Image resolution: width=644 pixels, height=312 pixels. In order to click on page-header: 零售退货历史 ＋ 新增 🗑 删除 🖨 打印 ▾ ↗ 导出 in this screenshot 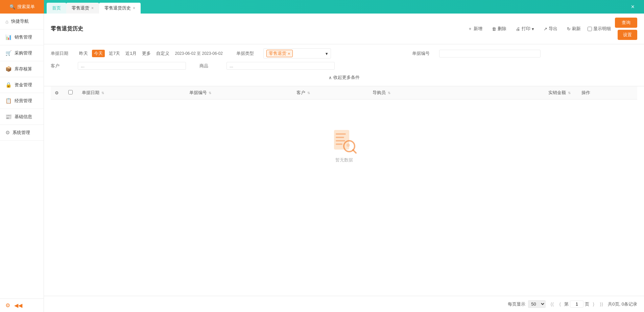, I will do `click(344, 29)`.